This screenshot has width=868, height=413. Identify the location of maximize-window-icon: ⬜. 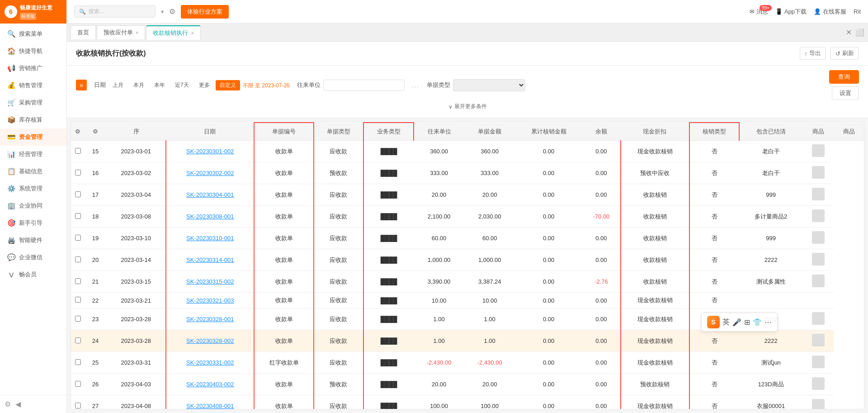
(860, 33).